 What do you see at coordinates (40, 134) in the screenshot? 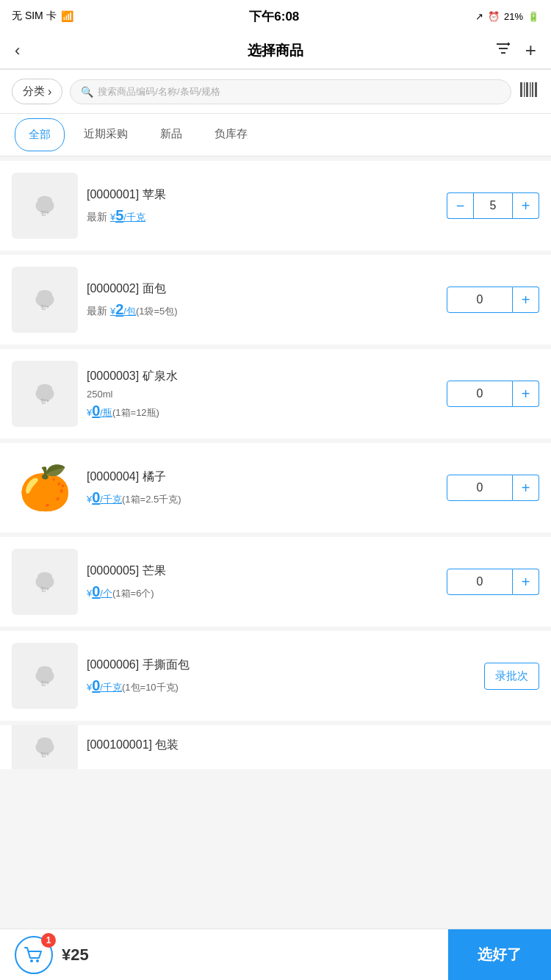
I see `tab-all-label: 全部` at bounding box center [40, 134].